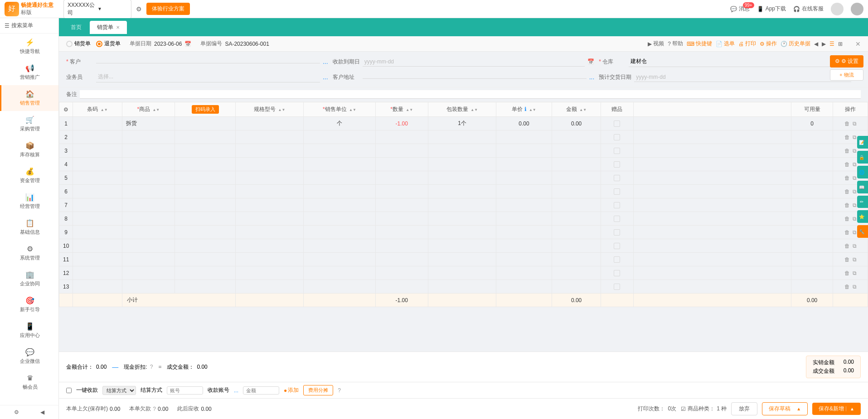 The height and width of the screenshot is (419, 868). What do you see at coordinates (863, 217) in the screenshot?
I see `side-tab-star: ⭐` at bounding box center [863, 217].